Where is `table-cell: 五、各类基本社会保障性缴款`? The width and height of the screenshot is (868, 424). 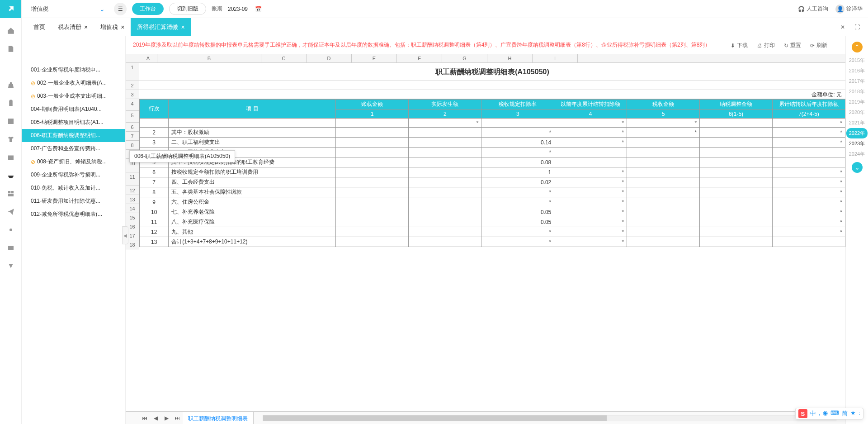
table-cell: 五、各类基本社会保障性缴款 is located at coordinates (252, 192).